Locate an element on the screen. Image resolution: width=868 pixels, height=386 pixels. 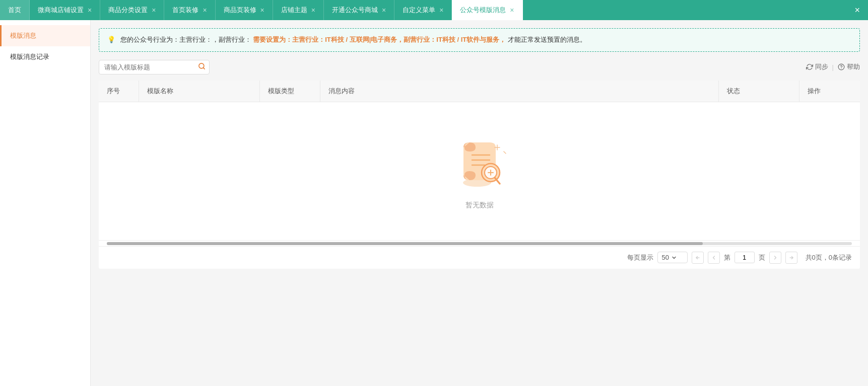
th-name: 模版名称 is located at coordinates (199, 91).